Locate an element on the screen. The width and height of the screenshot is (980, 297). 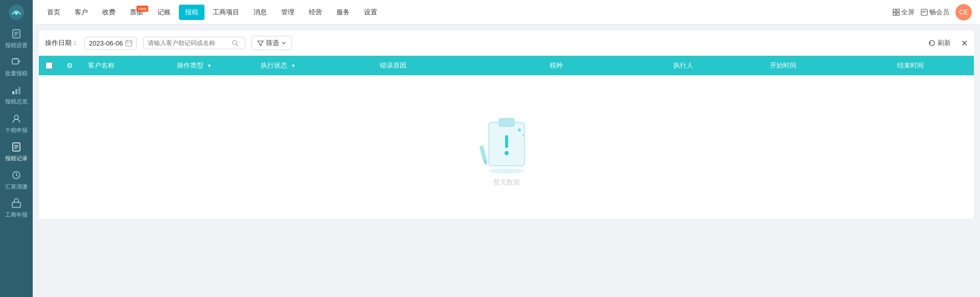
th-error-reason: 错误原因 is located at coordinates (393, 66).